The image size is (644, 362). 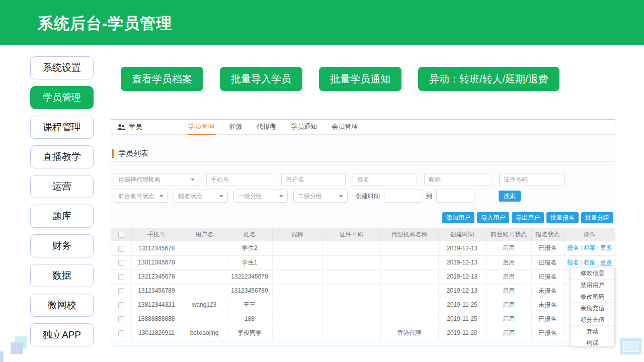 What do you see at coordinates (547, 291) in the screenshot?
I see `cell-signup_status: 未报名` at bounding box center [547, 291].